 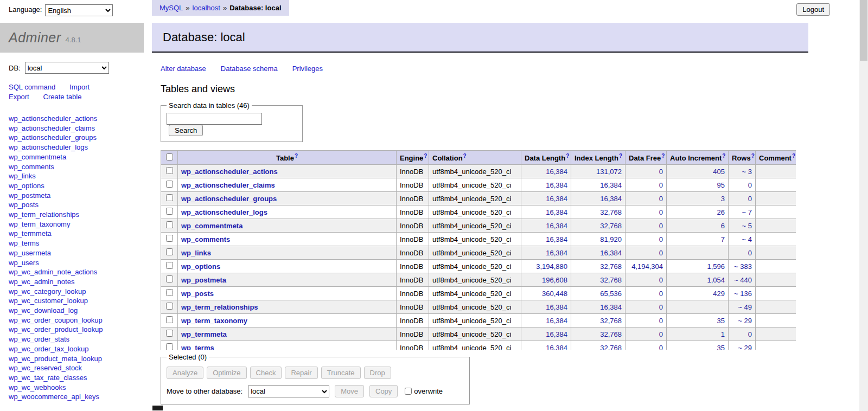 What do you see at coordinates (41, 282) in the screenshot?
I see `sidebar-table-link-wp-wc-admin-notes: wp_wc_admin_notes` at bounding box center [41, 282].